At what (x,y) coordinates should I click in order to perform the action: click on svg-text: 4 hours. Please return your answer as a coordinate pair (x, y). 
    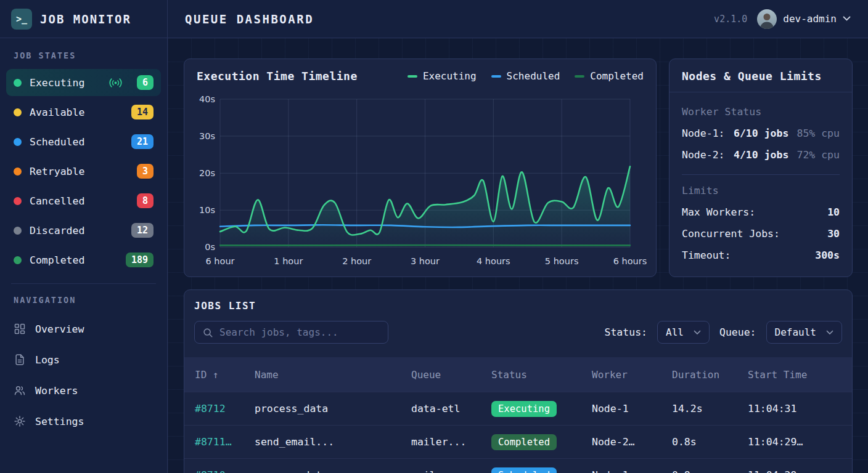
    Looking at the image, I should click on (493, 261).